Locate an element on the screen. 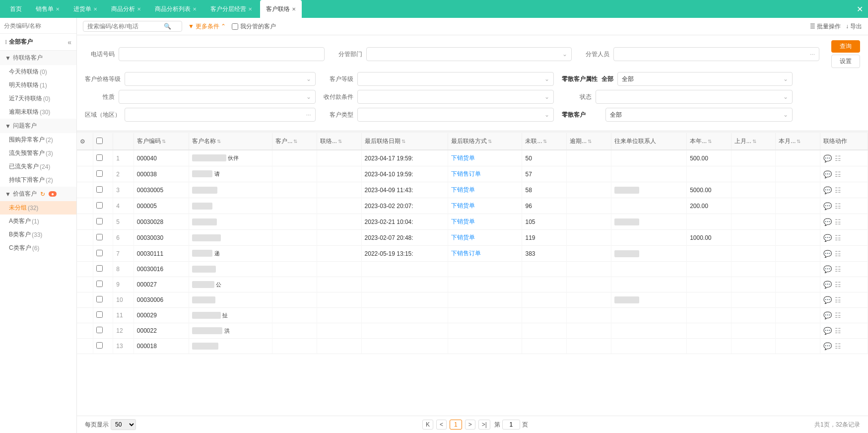  sidebar-section-problem: ▼ 问题客户 is located at coordinates (38, 126).